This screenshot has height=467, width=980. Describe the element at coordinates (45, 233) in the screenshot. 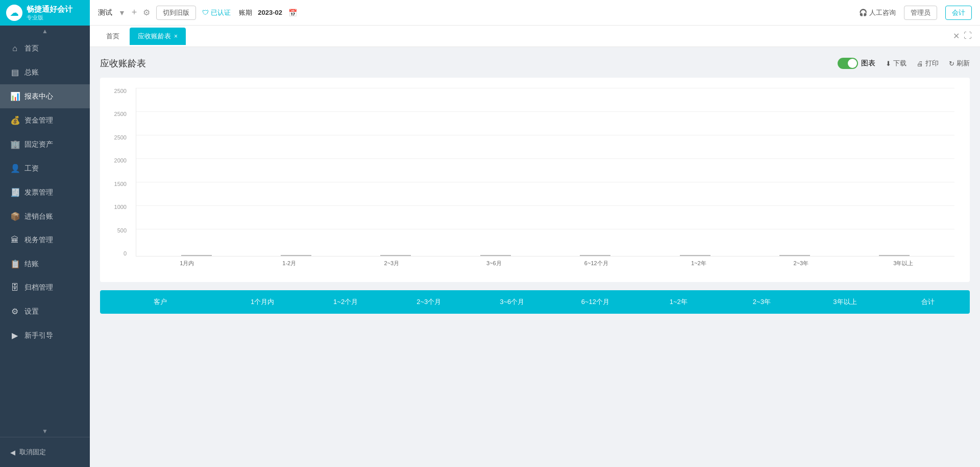

I see `sidebar: ☁ 畅捷通好会计 专业版 ▲ ⌂ 首页 ▤ 总账 📊 报表中心 💰` at that location.